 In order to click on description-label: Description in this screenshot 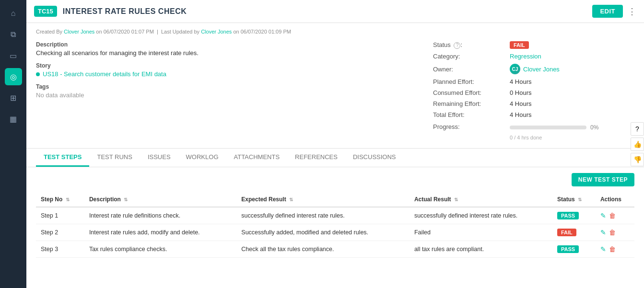, I will do `click(227, 45)`.